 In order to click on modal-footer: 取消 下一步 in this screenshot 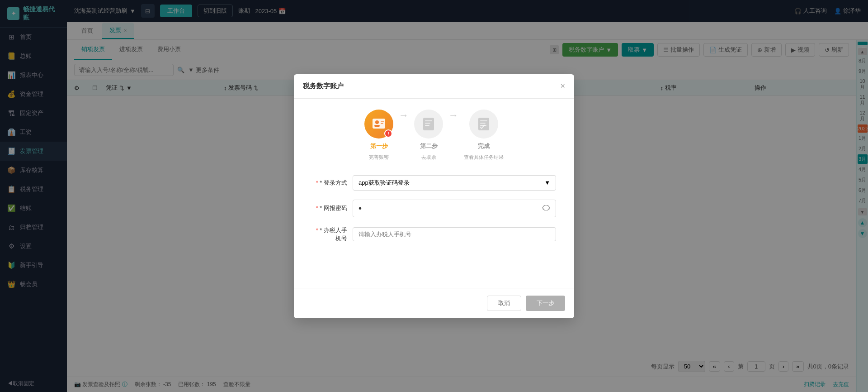, I will do `click(434, 303)`.